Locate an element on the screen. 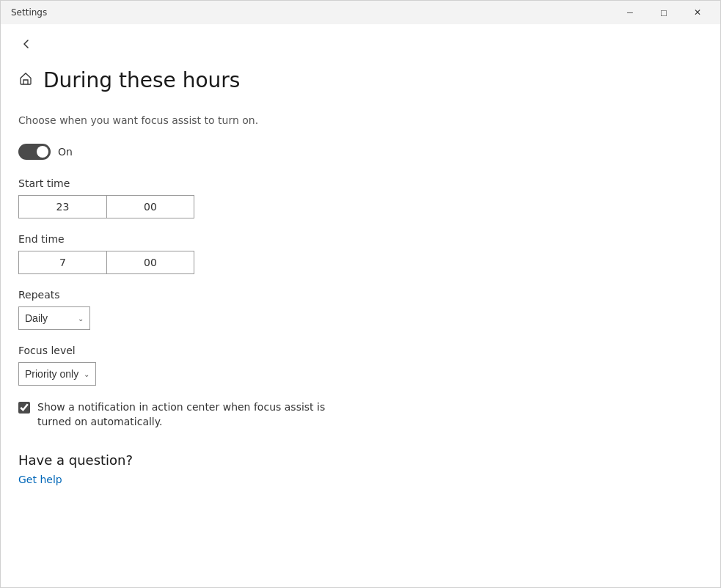 The image size is (721, 588). toggle-label: On is located at coordinates (65, 152).